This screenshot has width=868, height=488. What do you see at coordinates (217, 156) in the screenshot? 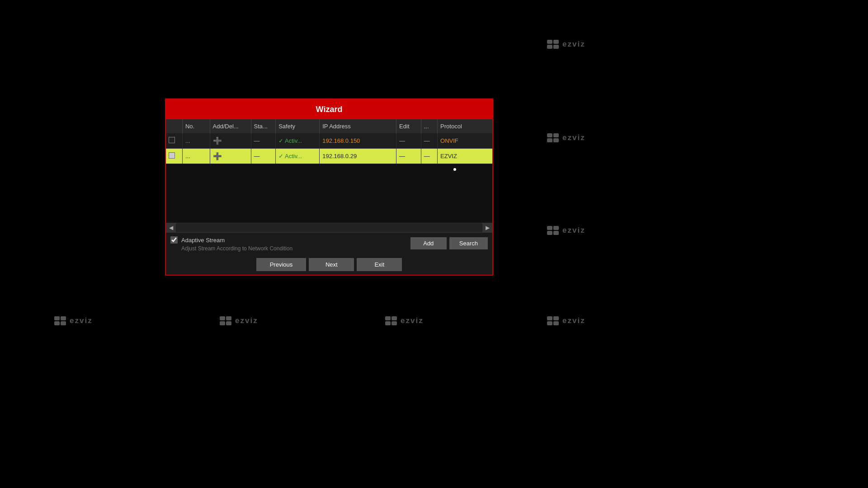
I see `row2-add-icon: ➕` at bounding box center [217, 156].